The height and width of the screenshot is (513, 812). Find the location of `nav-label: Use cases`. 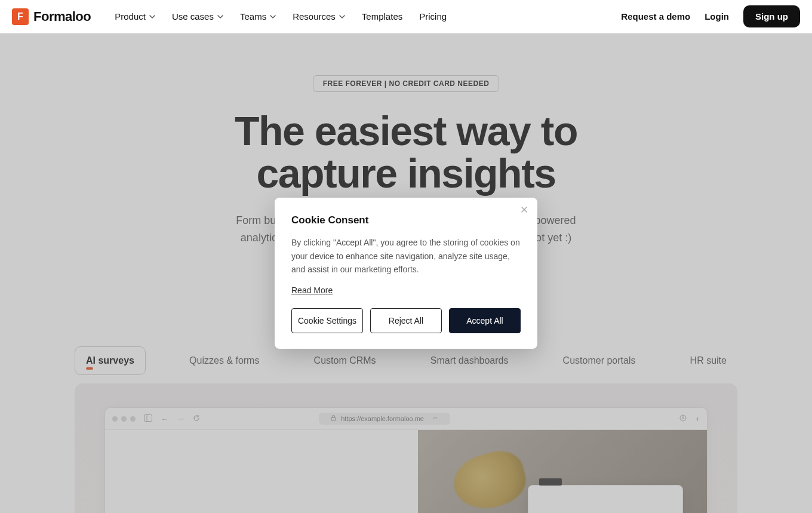

nav-label: Use cases is located at coordinates (193, 17).